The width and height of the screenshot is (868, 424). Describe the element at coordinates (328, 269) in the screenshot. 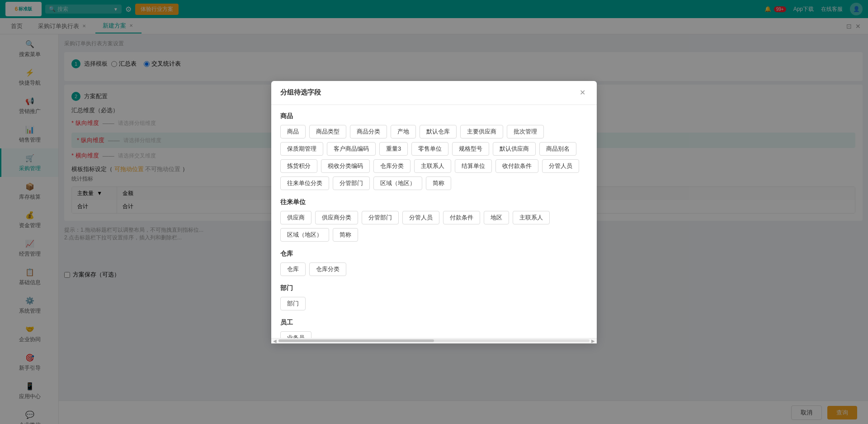

I see `field-tag-warehouse-category: 仓库分类` at that location.